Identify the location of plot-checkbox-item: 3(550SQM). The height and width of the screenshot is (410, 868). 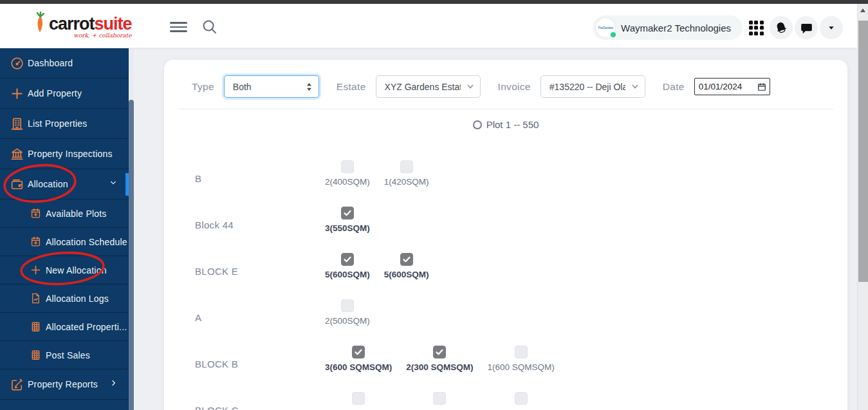
(347, 220).